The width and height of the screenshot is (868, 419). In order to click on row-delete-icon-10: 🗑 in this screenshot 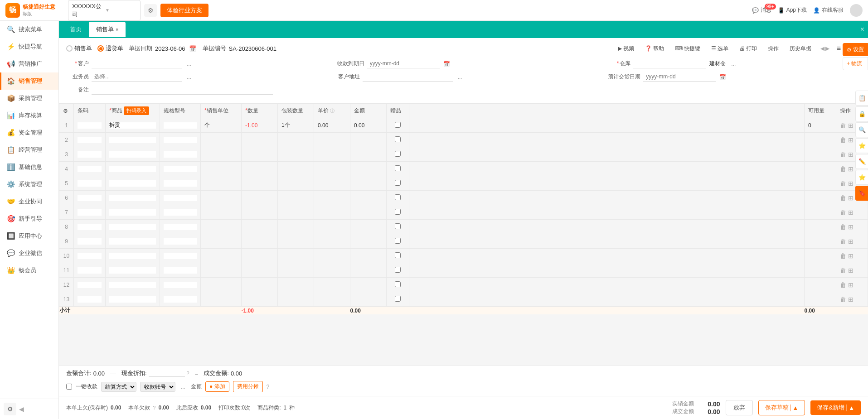, I will do `click(843, 270)`.